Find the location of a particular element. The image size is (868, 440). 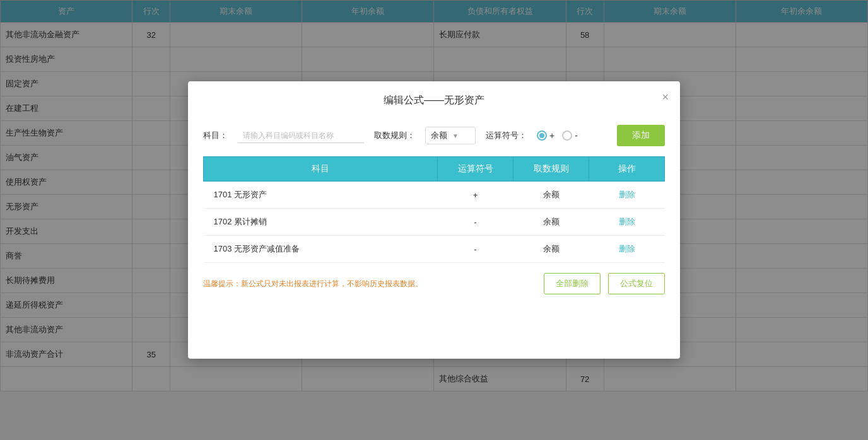

th-subject: 科目 is located at coordinates (320, 169).